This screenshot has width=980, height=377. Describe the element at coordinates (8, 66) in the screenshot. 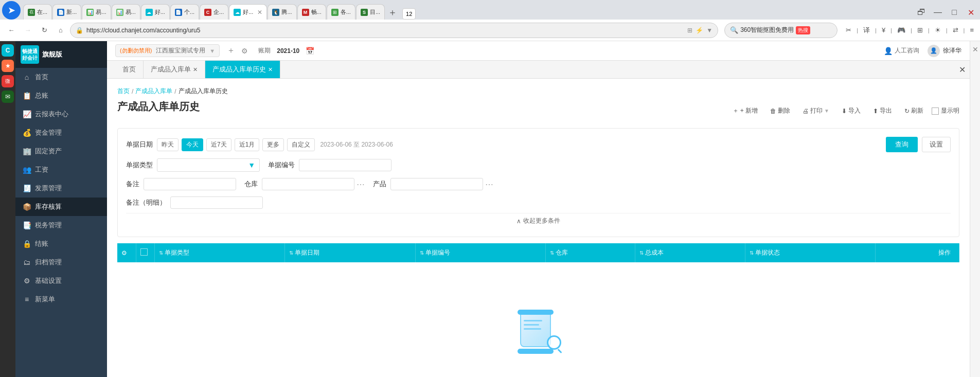

I see `app-icon-2: ★` at that location.